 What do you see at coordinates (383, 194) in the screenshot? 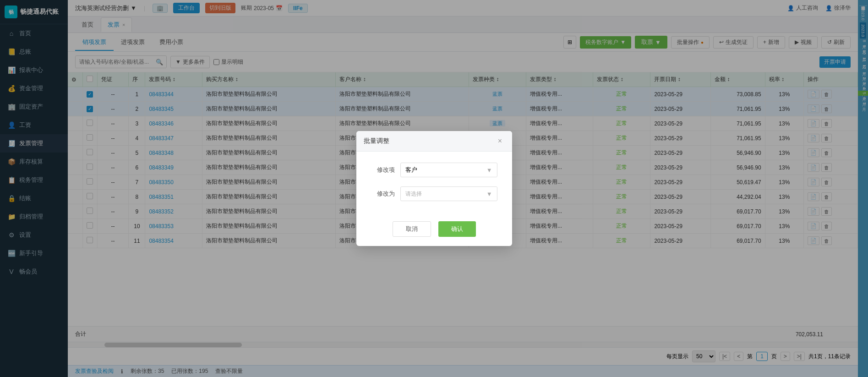
I see `modify-to-label: 修改为` at bounding box center [383, 194].